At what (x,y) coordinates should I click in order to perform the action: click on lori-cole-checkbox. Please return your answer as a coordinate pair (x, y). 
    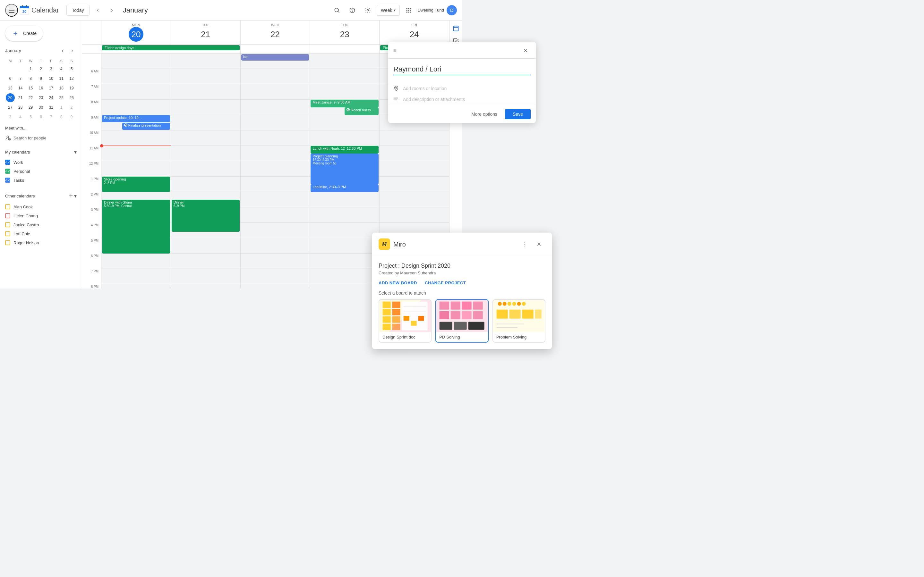
    Looking at the image, I should click on (8, 234).